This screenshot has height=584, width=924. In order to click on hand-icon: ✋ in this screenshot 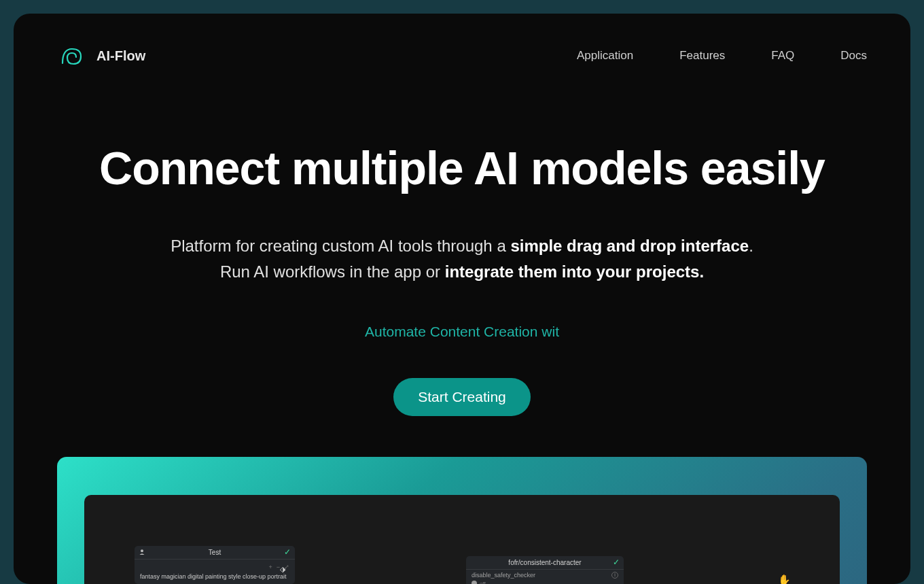, I will do `click(784, 579)`.